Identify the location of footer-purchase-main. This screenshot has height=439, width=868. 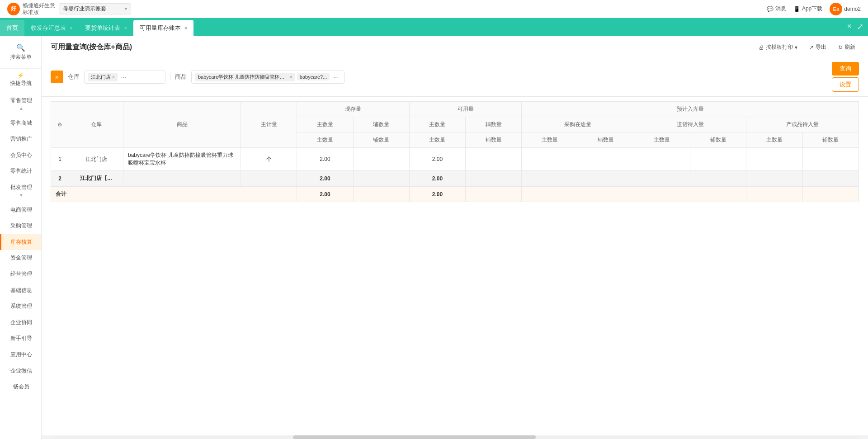
(550, 194).